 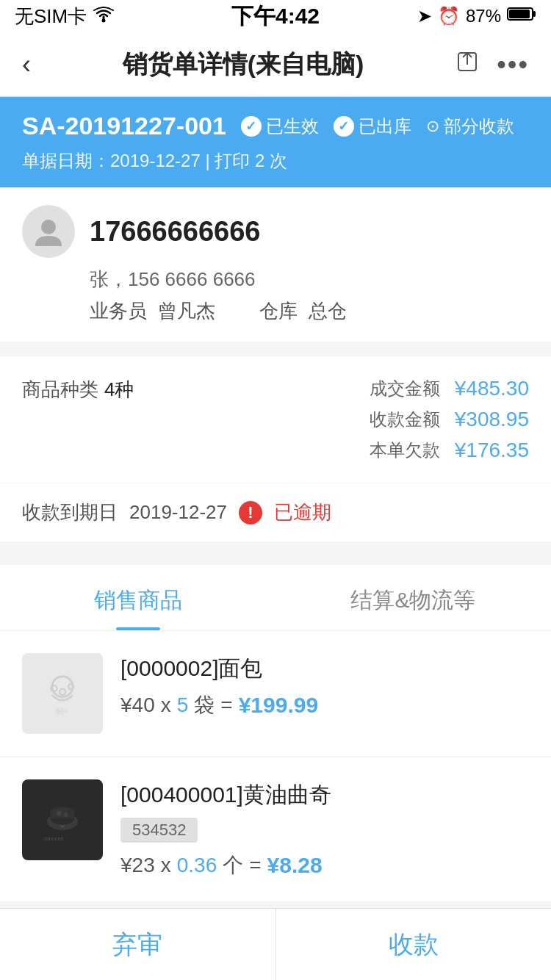 What do you see at coordinates (153, 311) in the screenshot?
I see `staff-info: 业务员 曾凡杰` at bounding box center [153, 311].